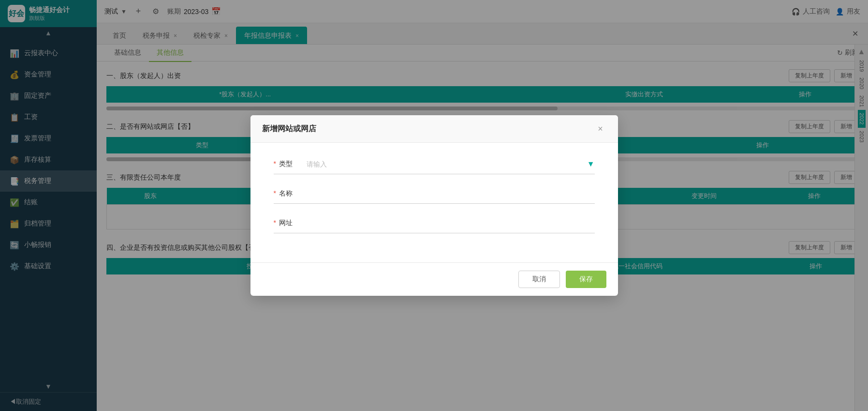  I want to click on url-input, so click(449, 223).